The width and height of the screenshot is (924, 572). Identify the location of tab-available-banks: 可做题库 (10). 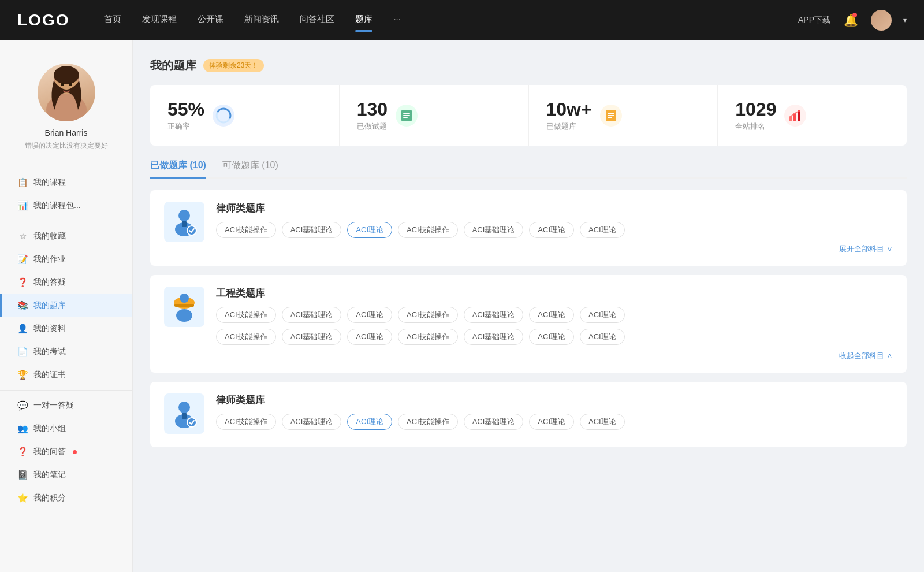
(251, 169).